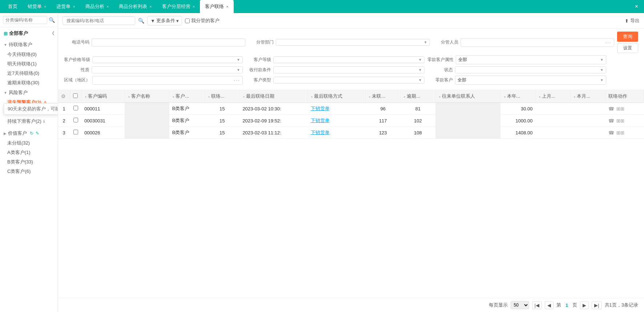 This screenshot has width=644, height=312. I want to click on per-page-select: 50 100 200, so click(520, 305).